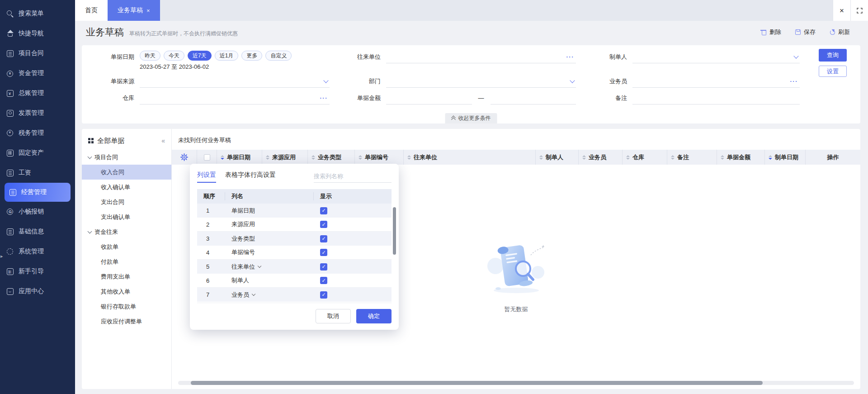  What do you see at coordinates (859, 10) in the screenshot?
I see `window-fullscreen-button` at bounding box center [859, 10].